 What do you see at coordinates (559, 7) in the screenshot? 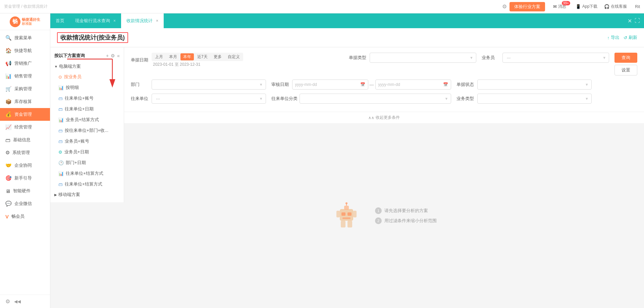
I see `notification-area: ✉ 消息 99+` at bounding box center [559, 7].